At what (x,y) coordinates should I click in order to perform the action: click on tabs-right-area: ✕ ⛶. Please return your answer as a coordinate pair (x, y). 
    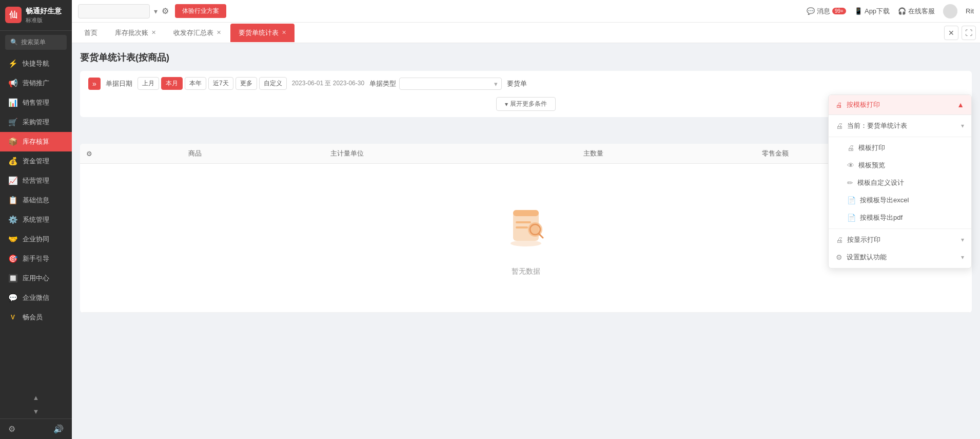
    Looking at the image, I should click on (960, 33).